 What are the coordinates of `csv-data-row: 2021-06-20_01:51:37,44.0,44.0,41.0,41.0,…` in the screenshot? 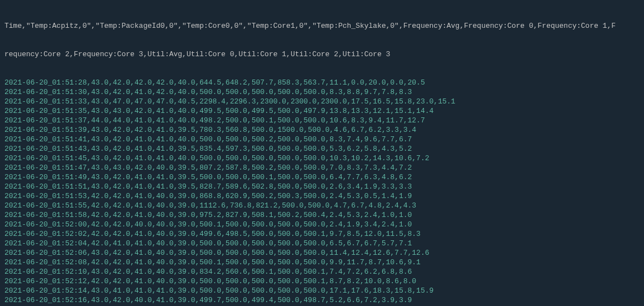 It's located at (322, 120).